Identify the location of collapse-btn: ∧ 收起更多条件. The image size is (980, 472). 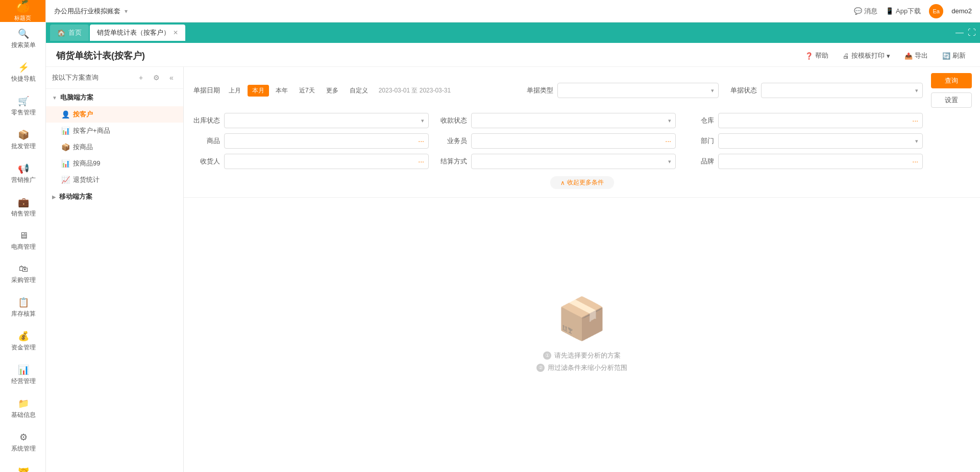
(582, 183).